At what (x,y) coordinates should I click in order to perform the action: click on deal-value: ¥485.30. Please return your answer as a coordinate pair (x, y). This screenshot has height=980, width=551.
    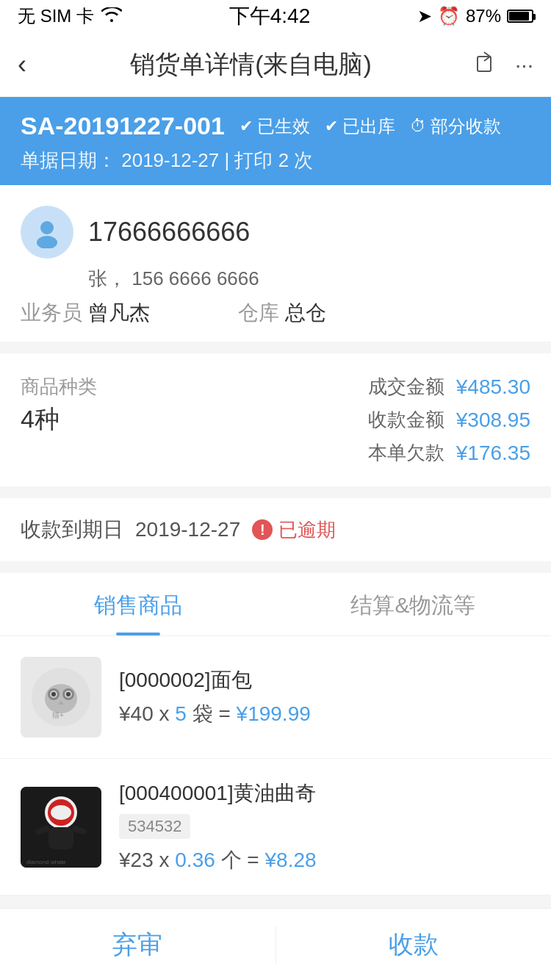
    Looking at the image, I should click on (494, 387).